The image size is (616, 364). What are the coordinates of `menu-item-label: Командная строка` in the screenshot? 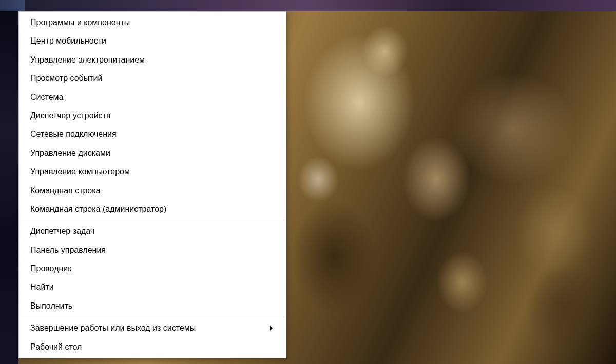 It's located at (66, 191).